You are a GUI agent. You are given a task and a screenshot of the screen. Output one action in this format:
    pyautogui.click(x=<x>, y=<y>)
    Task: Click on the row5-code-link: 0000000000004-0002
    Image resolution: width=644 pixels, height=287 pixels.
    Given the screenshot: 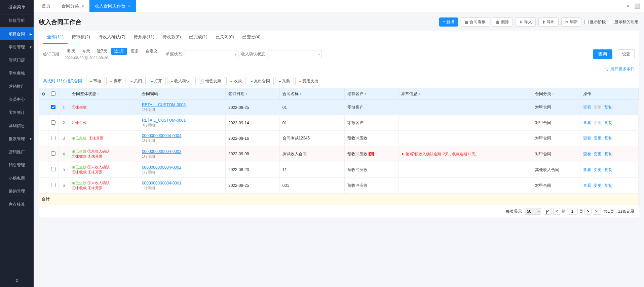 What is the action you would take?
    pyautogui.click(x=161, y=167)
    